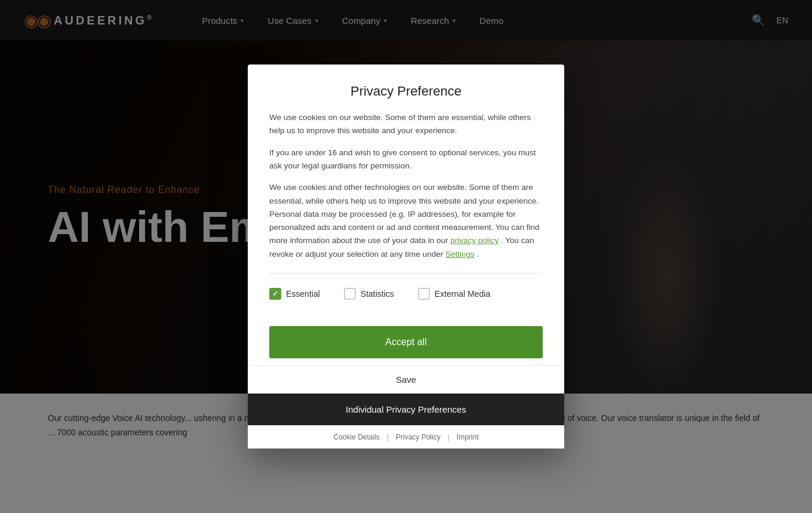 Image resolution: width=812 pixels, height=513 pixels. What do you see at coordinates (275, 294) in the screenshot?
I see `essential-checkbox` at bounding box center [275, 294].